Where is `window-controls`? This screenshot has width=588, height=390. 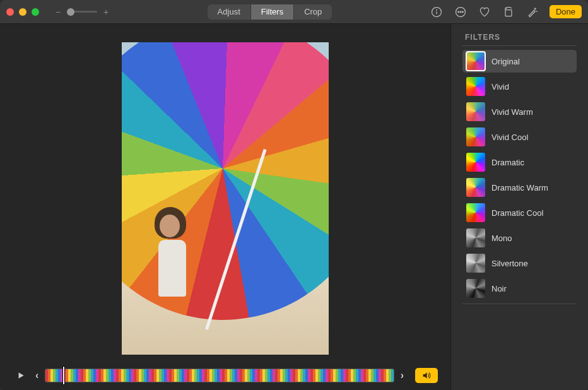 window-controls is located at coordinates (23, 12).